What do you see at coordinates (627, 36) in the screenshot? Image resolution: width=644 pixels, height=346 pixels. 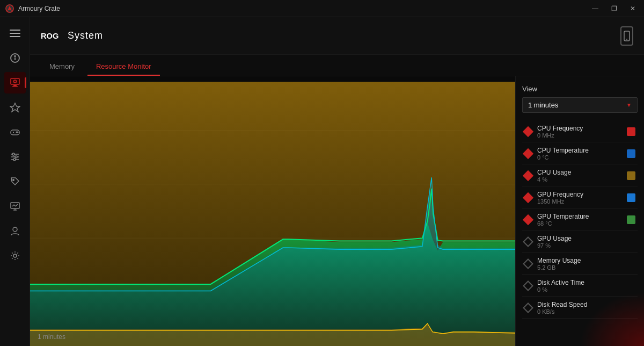 I see `header-right` at bounding box center [627, 36].